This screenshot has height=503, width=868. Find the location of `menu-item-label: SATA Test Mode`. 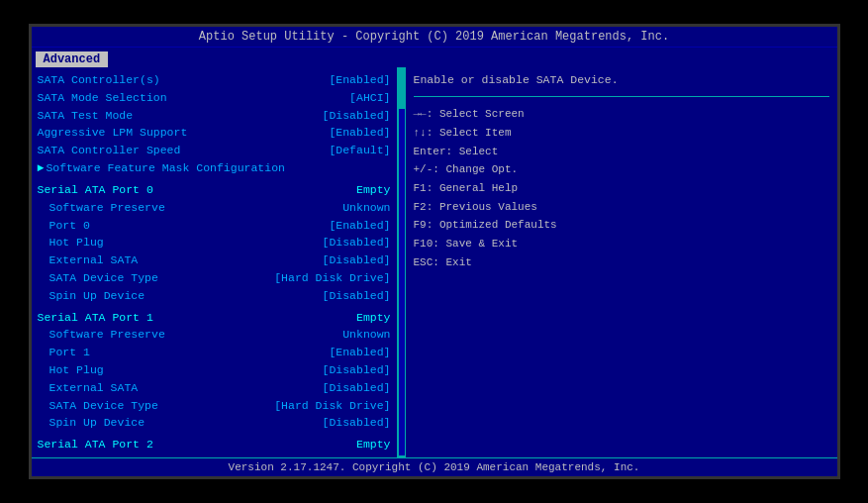

menu-item-label: SATA Test Mode is located at coordinates (85, 116).